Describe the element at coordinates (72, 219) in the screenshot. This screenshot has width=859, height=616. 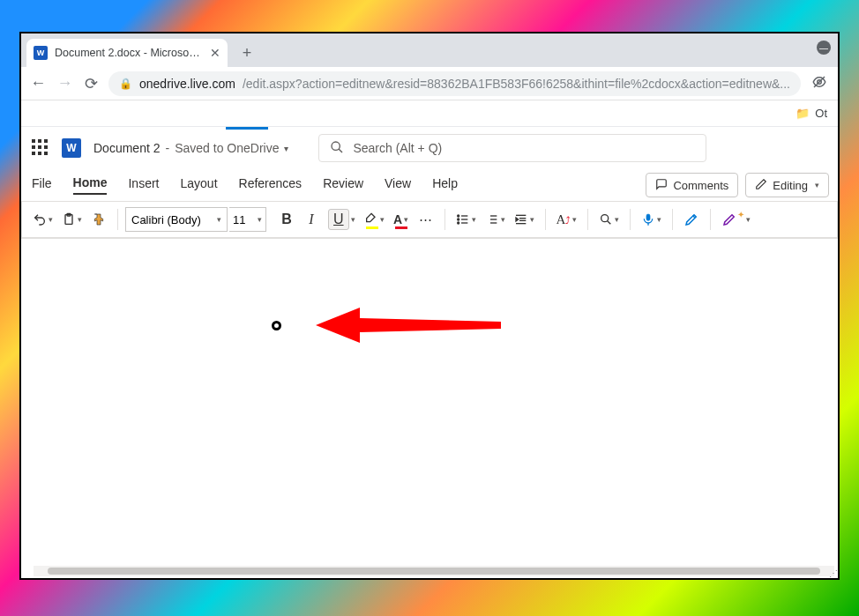
I see `paste-button: ▾` at that location.